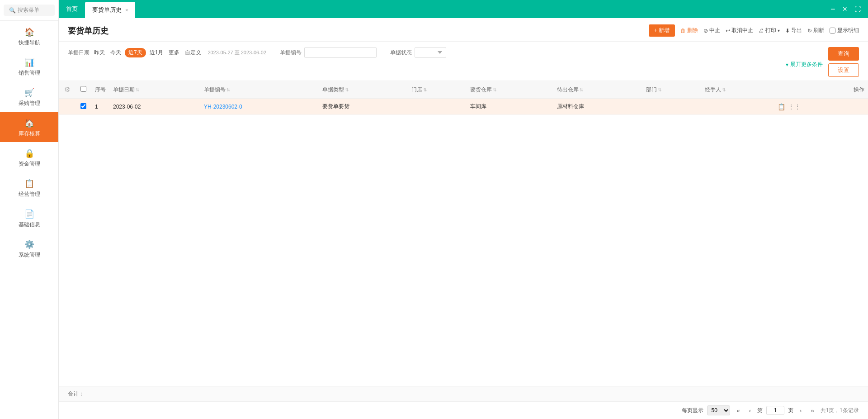 The width and height of the screenshot is (868, 419). What do you see at coordinates (340, 52) in the screenshot?
I see `docno-input` at bounding box center [340, 52].